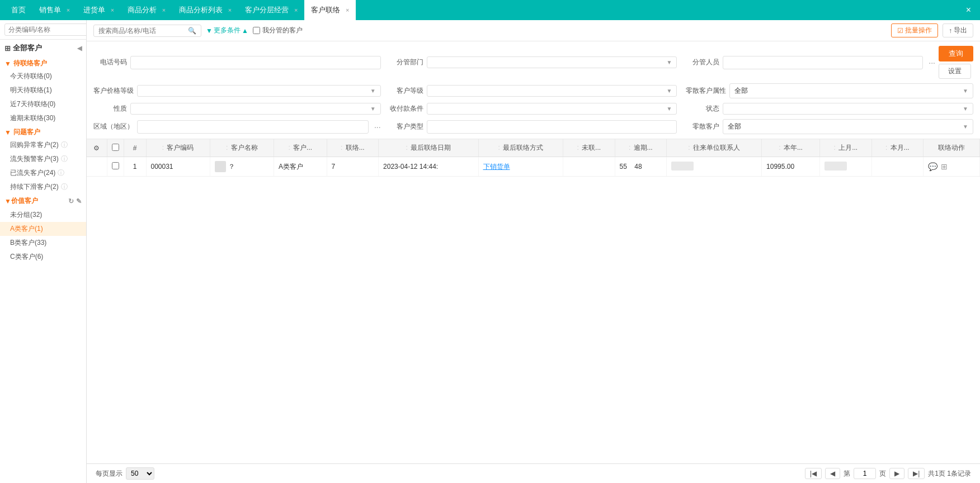 Image resolution: width=980 pixels, height=483 pixels. What do you see at coordinates (43, 30) in the screenshot?
I see `sidebar-search-area: 🔍` at bounding box center [43, 30].